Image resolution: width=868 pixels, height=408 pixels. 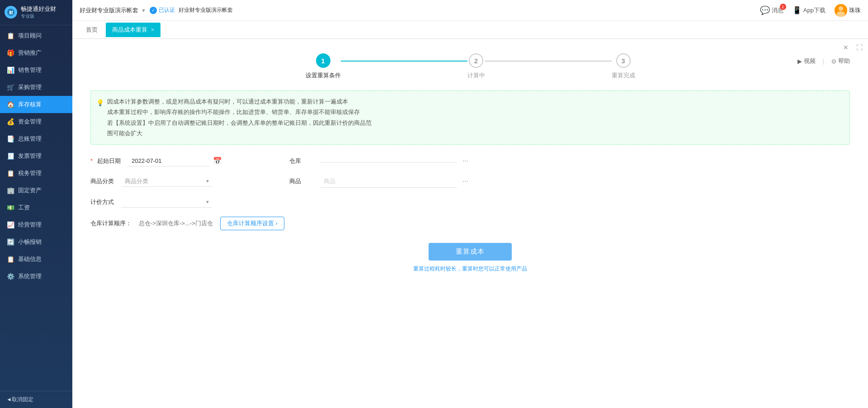 What do you see at coordinates (181, 161) in the screenshot?
I see `start-date-group: * 起始日期 📅` at bounding box center [181, 161].